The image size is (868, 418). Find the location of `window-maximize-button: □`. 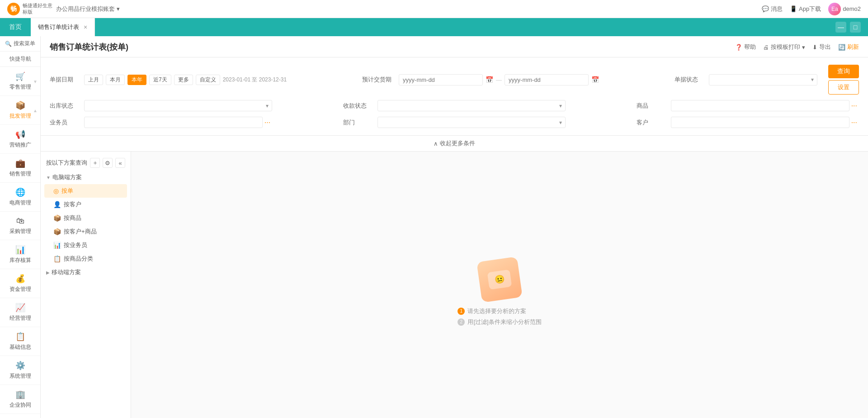

window-maximize-button: □ is located at coordinates (855, 27).